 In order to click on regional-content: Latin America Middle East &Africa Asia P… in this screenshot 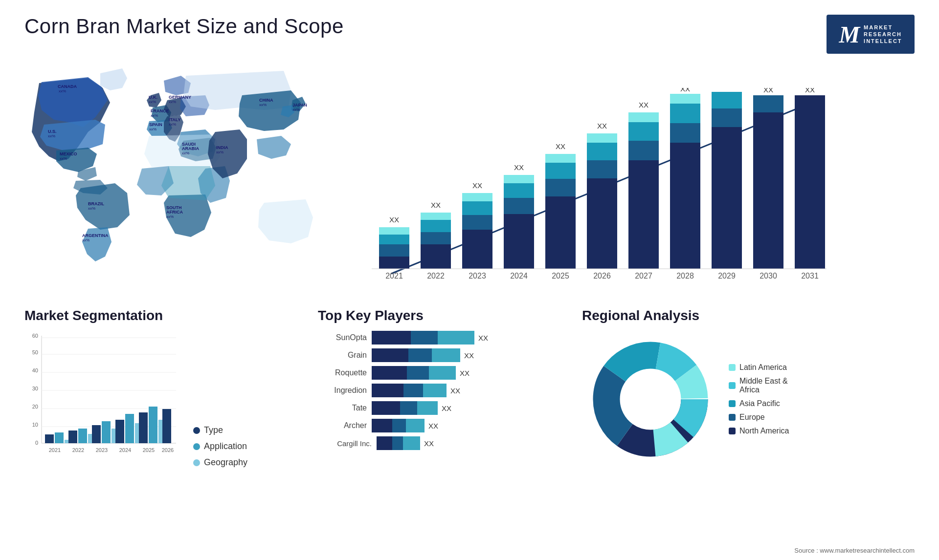, I will do `click(748, 399)`.